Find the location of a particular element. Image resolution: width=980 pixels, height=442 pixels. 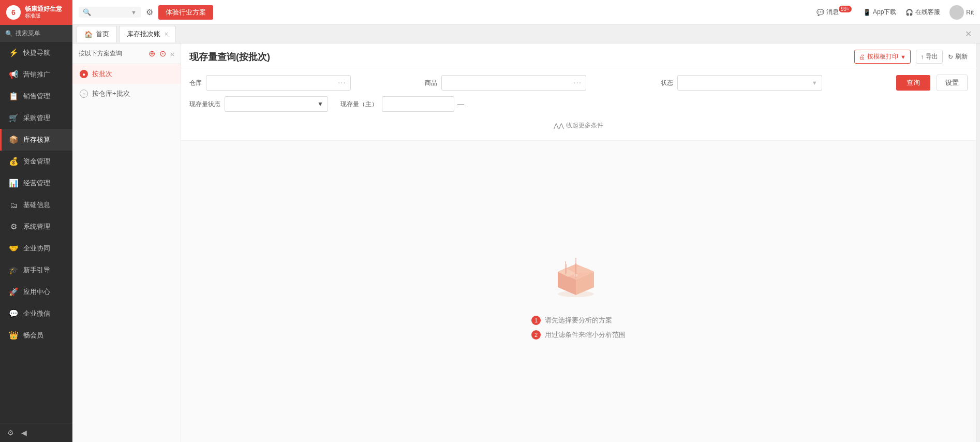

sidebar-item-kuaijie: ⚡ 快捷导航 is located at coordinates (36, 53).